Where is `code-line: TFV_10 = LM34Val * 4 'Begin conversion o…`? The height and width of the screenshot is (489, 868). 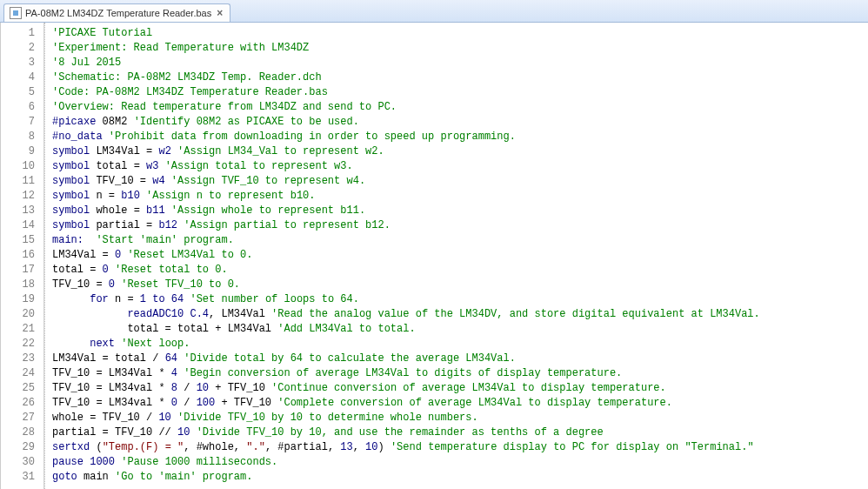
code-line: TFV_10 = LM34Val * 4 'Begin conversion o… is located at coordinates (460, 374).